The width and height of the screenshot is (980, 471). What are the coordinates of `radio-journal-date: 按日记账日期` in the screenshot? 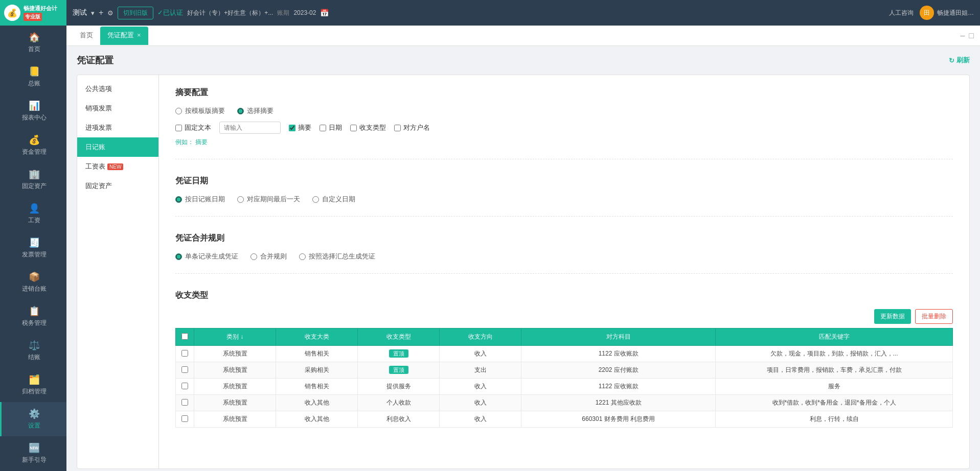 It's located at (200, 199).